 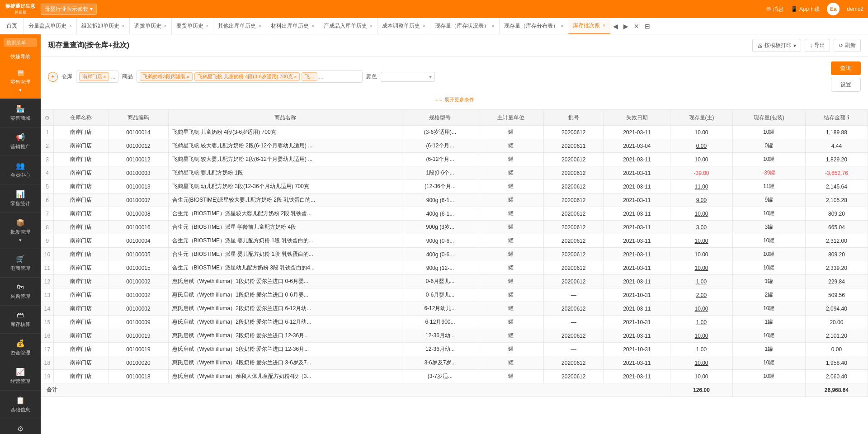 What do you see at coordinates (71, 26) in the screenshot?
I see `close-split-check: ×` at bounding box center [71, 26].